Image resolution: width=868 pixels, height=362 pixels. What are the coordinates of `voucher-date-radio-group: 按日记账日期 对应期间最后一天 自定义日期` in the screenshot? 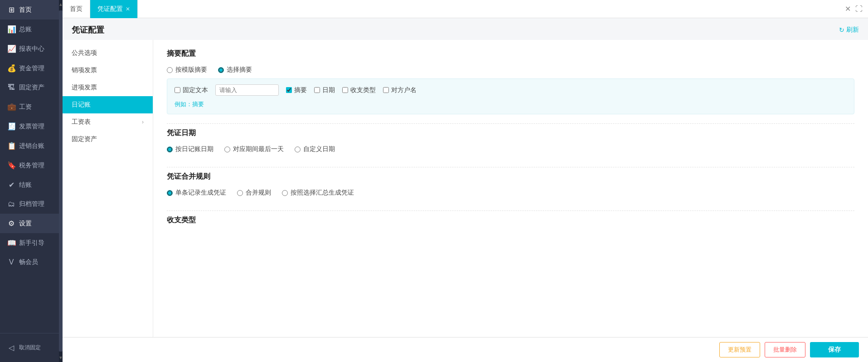 It's located at (510, 149).